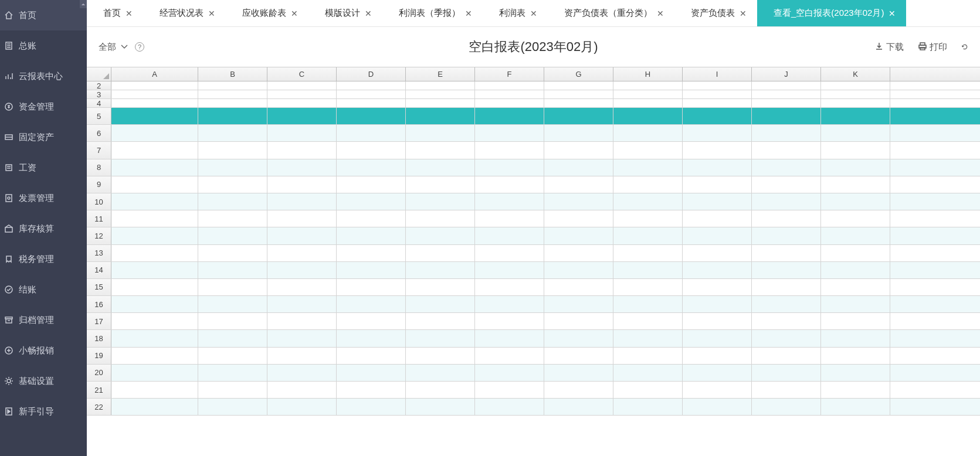 The width and height of the screenshot is (980, 456). Describe the element at coordinates (43, 320) in the screenshot. I see `sidebar-item-archive: 归档管理` at that location.